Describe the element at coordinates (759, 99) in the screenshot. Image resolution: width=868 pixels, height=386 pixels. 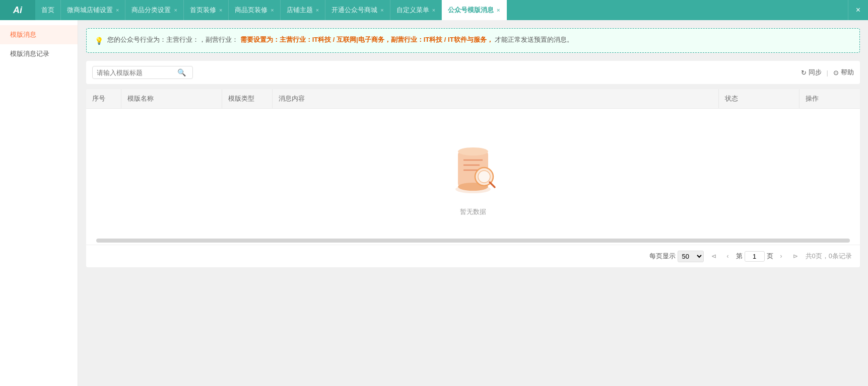
I see `col-header-status: 状态` at that location.